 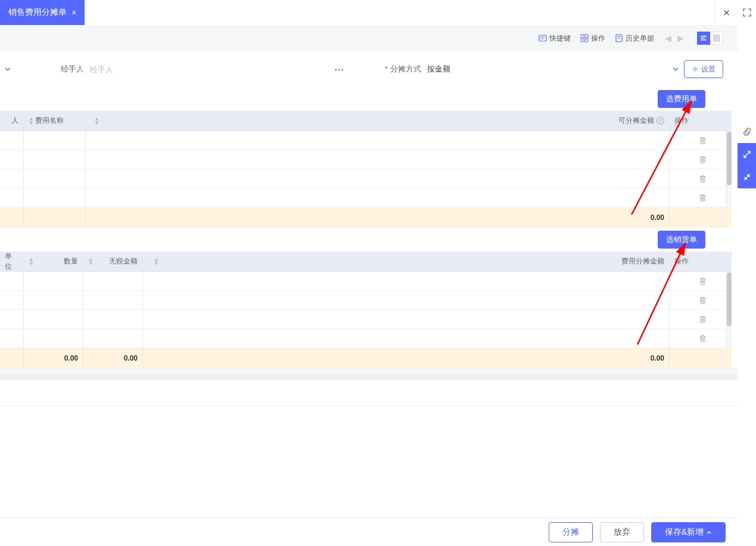 I want to click on col-allocatable: 可分摊金额, so click(x=636, y=120).